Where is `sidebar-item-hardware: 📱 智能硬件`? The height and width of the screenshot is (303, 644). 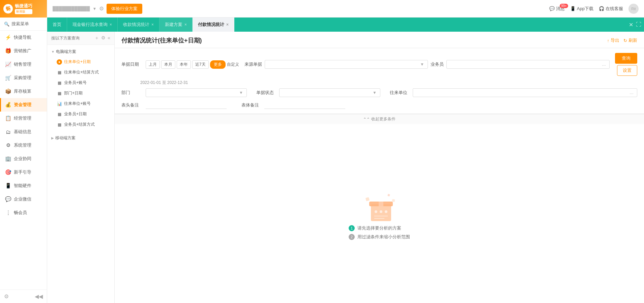 sidebar-item-hardware: 📱 智能硬件 is located at coordinates (24, 186).